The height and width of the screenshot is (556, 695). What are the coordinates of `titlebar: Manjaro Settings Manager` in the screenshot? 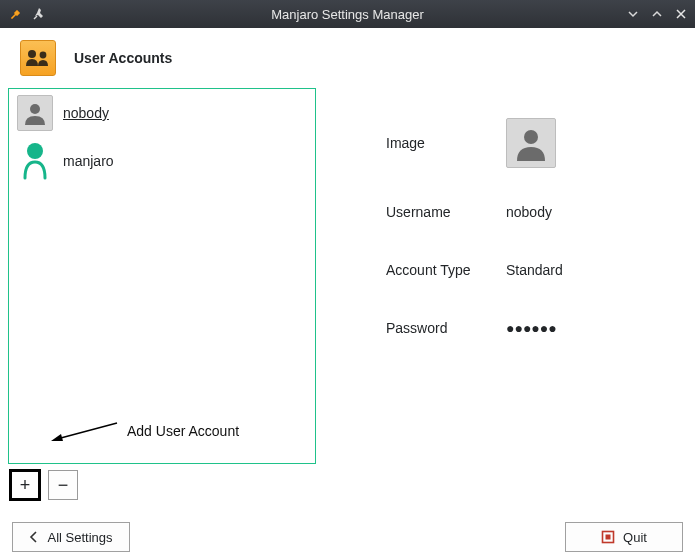 It's located at (348, 14).